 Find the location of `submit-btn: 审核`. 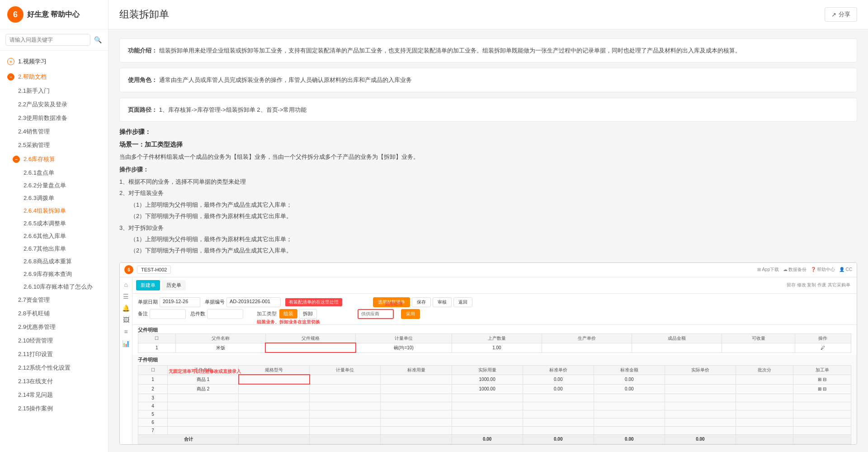

submit-btn: 审核 is located at coordinates (442, 302).